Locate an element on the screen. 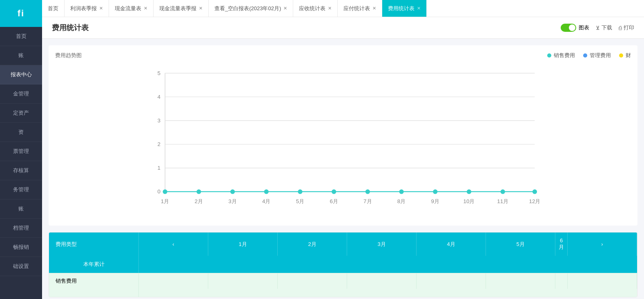 This screenshot has height=299, width=644. legend-label-finance: 财 is located at coordinates (628, 55).